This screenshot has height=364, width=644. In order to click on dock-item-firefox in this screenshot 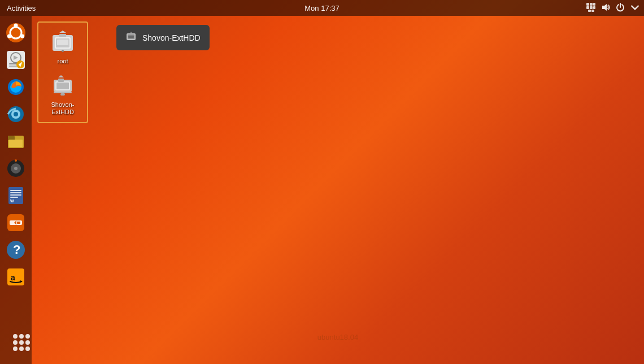, I will do `click(16, 87)`.